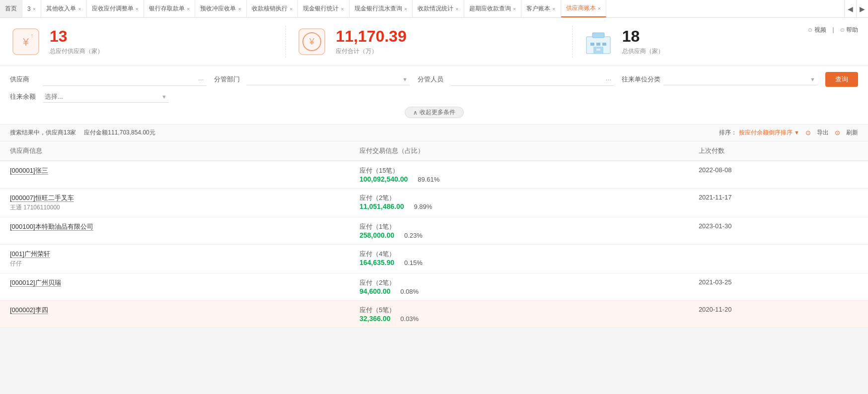 The image size is (868, 394). Describe the element at coordinates (124, 79) in the screenshot. I see `supplier-input-container: ···` at that location.